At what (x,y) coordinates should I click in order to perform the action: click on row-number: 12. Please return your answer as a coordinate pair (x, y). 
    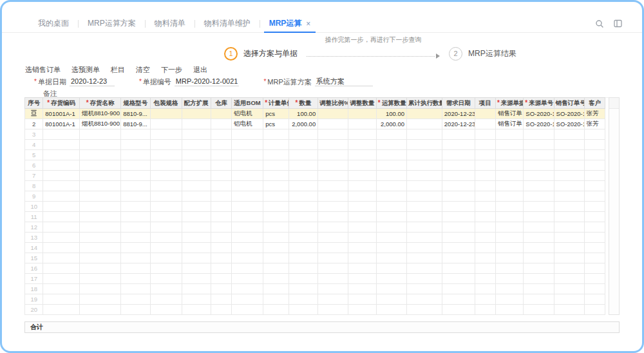
    Looking at the image, I should click on (34, 227).